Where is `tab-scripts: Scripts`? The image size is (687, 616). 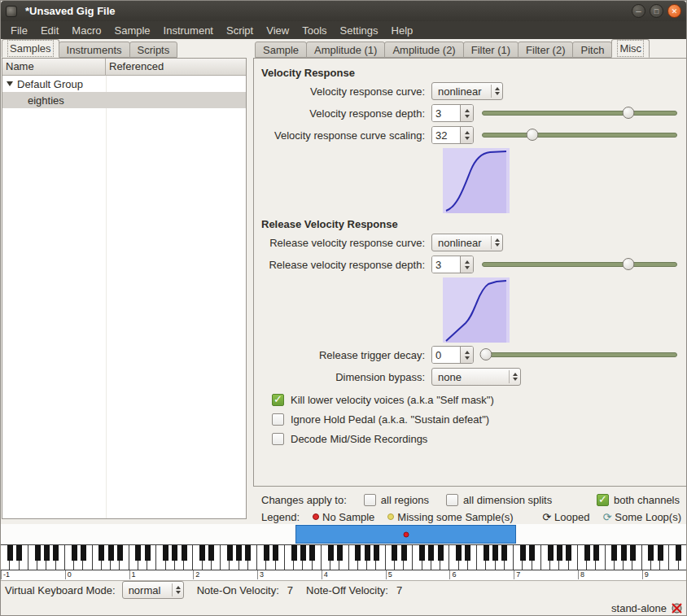
tab-scripts: Scripts is located at coordinates (154, 50).